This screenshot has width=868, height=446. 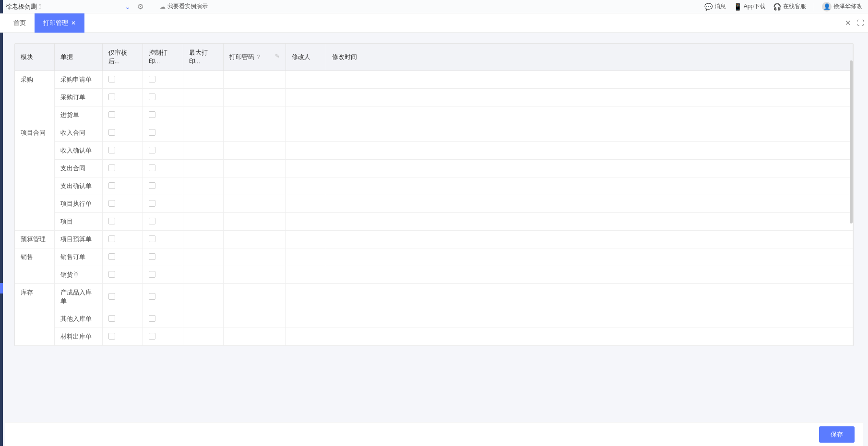 I want to click on close-all-icon: ✕, so click(x=848, y=23).